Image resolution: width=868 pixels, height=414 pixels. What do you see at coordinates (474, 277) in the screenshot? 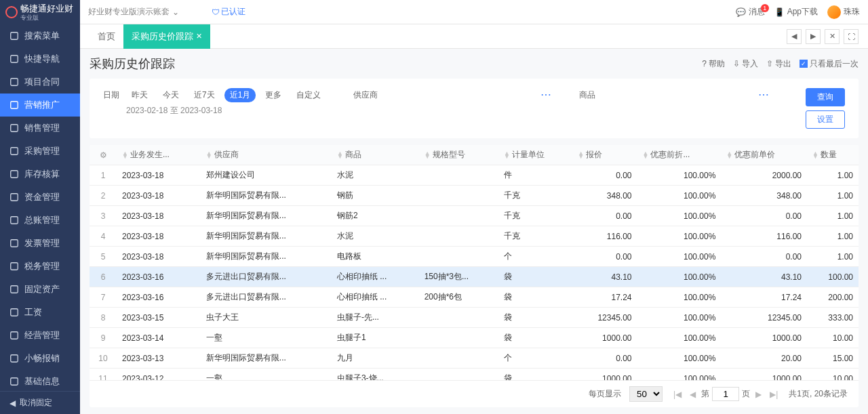
I see `table-row: 62023-03-16多元进出口贸易有限...心相印抽纸 ...150抽*3包.…` at bounding box center [474, 277].